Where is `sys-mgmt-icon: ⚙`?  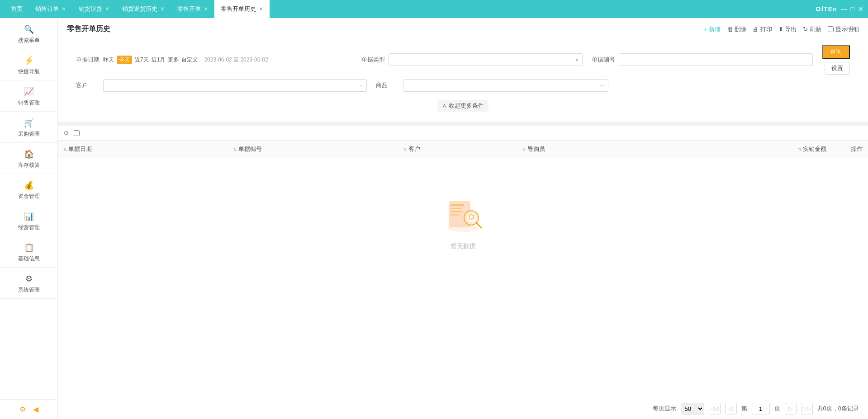
sys-mgmt-icon: ⚙ is located at coordinates (29, 279).